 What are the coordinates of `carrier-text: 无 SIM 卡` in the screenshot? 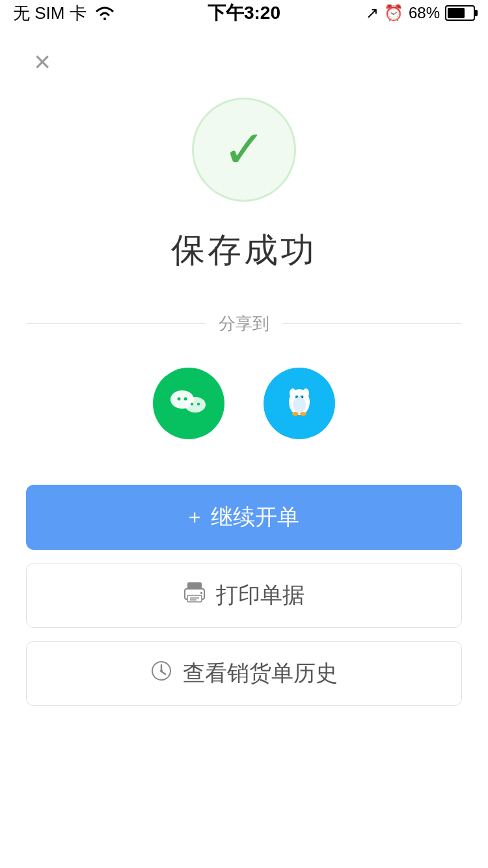 It's located at (49, 13).